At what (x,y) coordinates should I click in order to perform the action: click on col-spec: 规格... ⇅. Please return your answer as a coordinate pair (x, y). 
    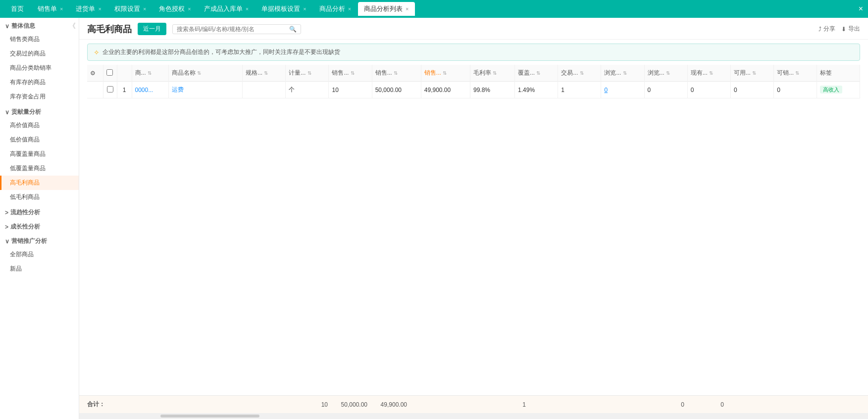
    Looking at the image, I should click on (264, 73).